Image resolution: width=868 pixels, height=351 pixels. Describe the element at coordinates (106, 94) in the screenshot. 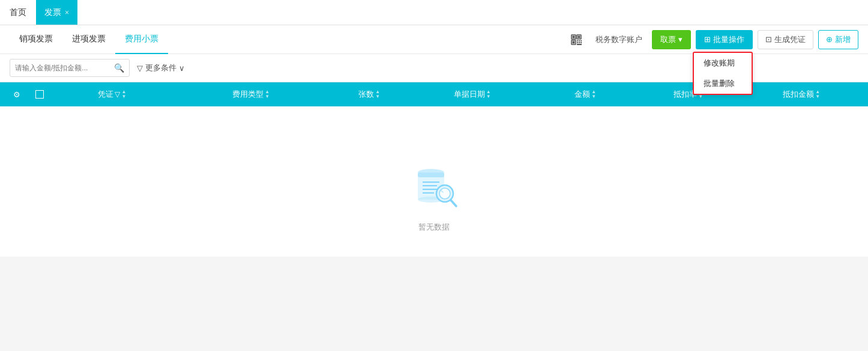

I see `th-voucher-label: 凭证` at that location.